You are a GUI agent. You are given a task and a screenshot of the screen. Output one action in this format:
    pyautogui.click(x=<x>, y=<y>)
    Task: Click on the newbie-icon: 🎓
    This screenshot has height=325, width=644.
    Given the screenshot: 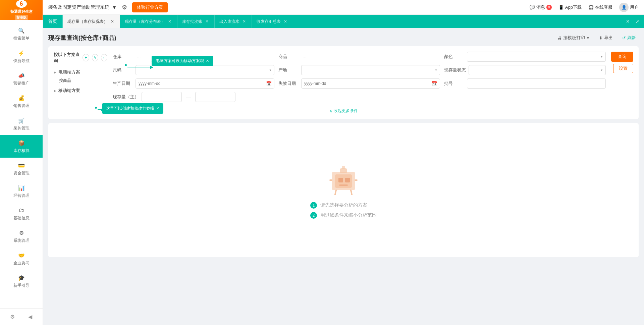 What is the action you would take?
    pyautogui.click(x=21, y=278)
    